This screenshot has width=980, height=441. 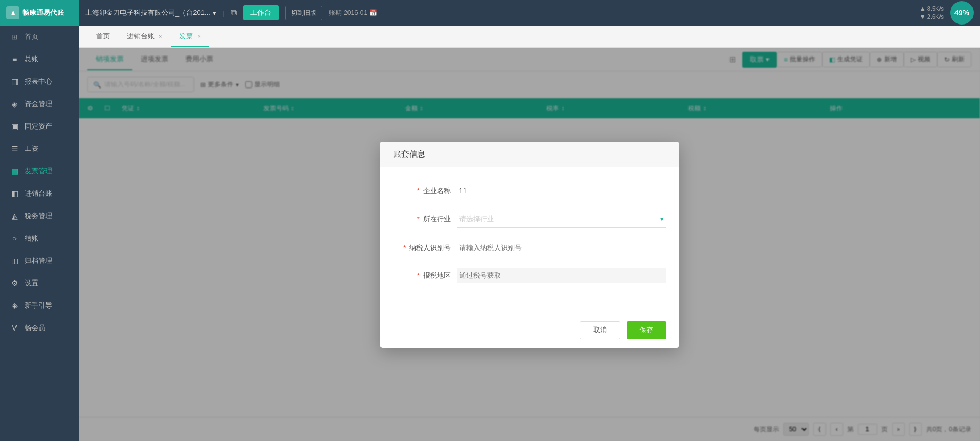 I want to click on tab-invoice-close-icon: ×, so click(x=199, y=36).